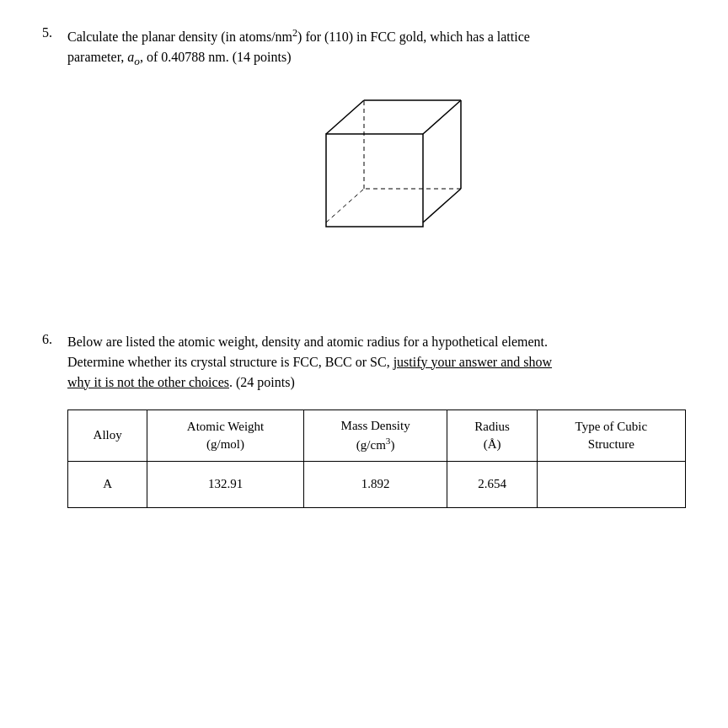 Image resolution: width=728 pixels, height=728 pixels. What do you see at coordinates (377, 362) in the screenshot?
I see `question-6-text: Below are listed the atomic weight, dens…` at bounding box center [377, 362].